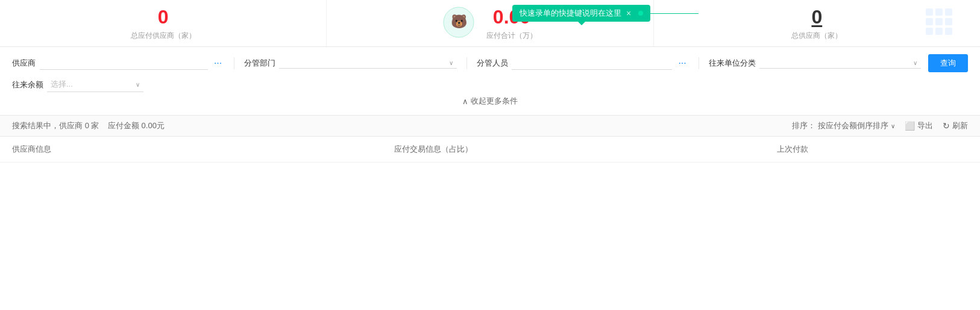 This screenshot has width=980, height=310. I want to click on shortcut-tooltip: 快速录单的快捷键说明在这里 ×, so click(581, 13).